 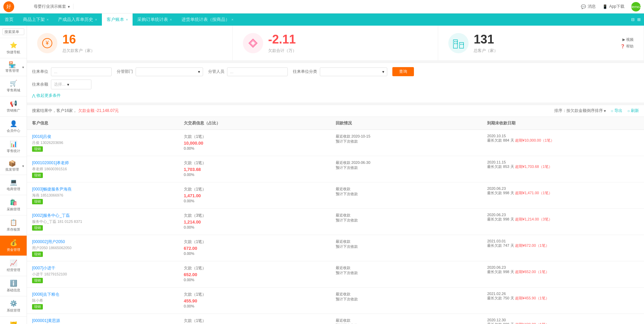 What do you see at coordinates (403, 71) in the screenshot?
I see `query-button: 查询` at bounding box center [403, 71].